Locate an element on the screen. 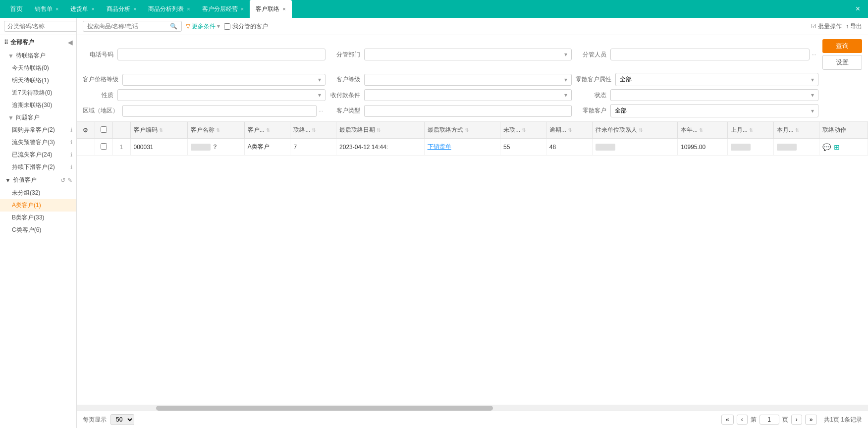 Image resolution: width=868 pixels, height=428 pixels. select-all-checkbox is located at coordinates (104, 130).